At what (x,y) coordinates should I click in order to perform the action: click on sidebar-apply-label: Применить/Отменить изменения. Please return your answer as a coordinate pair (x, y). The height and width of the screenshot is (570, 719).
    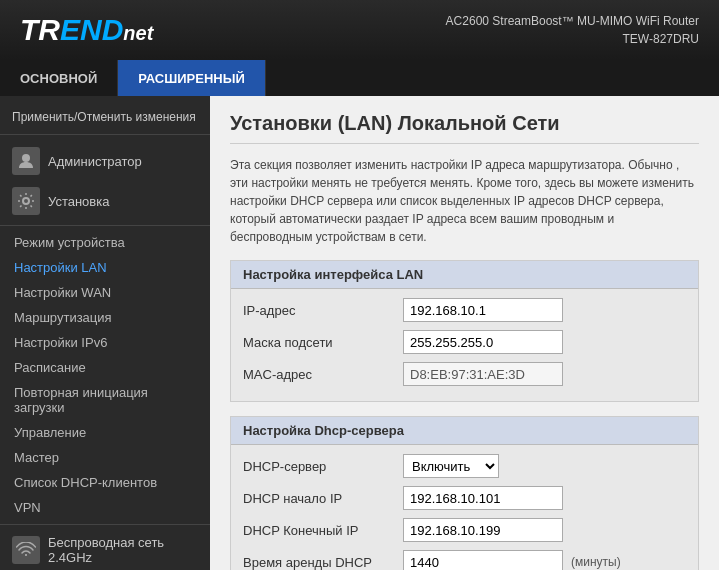
    Looking at the image, I should click on (105, 120).